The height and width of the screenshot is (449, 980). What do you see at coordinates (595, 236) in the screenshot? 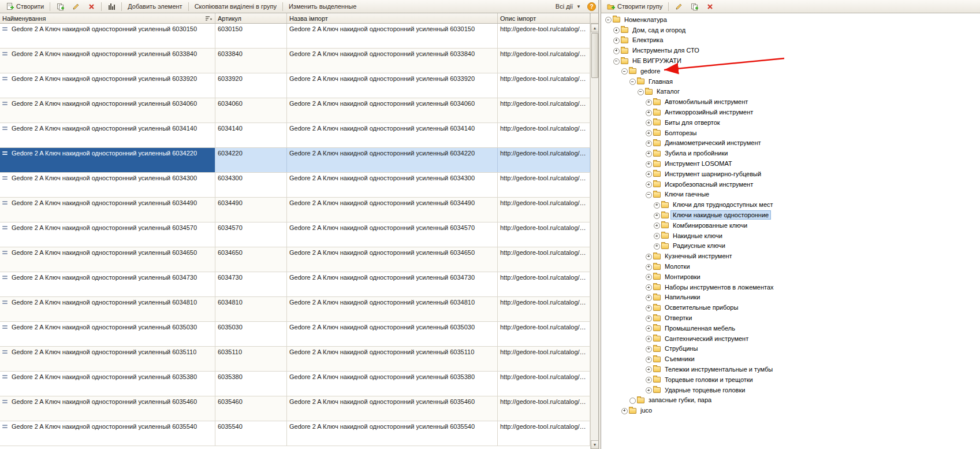
I see `scrollbar-track` at bounding box center [595, 236].